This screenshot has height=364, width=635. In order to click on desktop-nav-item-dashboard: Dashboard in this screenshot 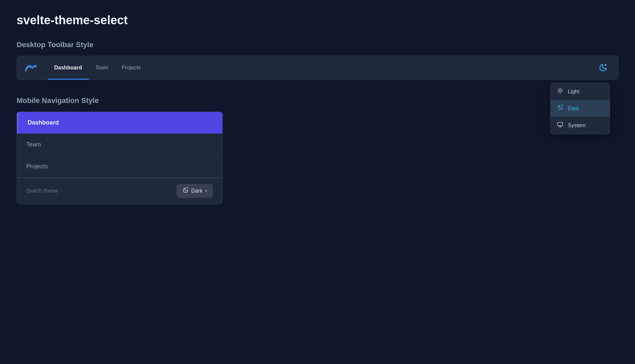, I will do `click(68, 68)`.